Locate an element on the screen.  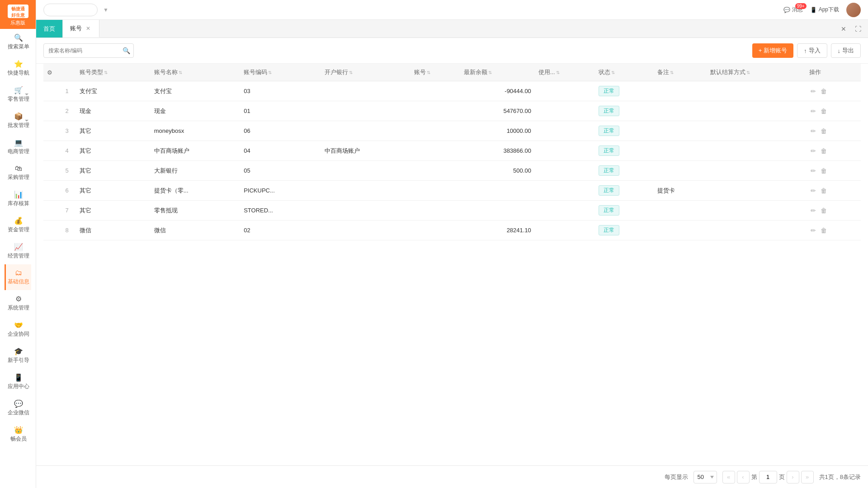
per-page-select: 50 20 100 is located at coordinates (705, 477).